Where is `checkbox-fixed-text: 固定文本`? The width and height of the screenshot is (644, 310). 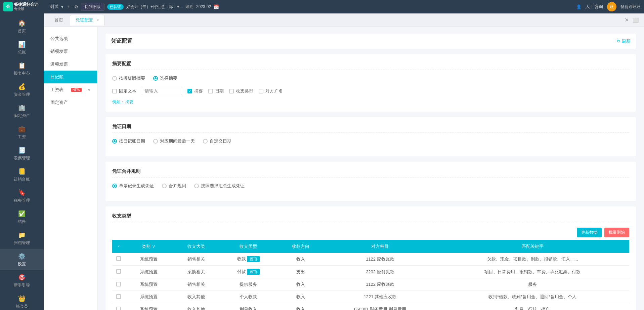
checkbox-fixed-text: 固定文本 is located at coordinates (124, 91).